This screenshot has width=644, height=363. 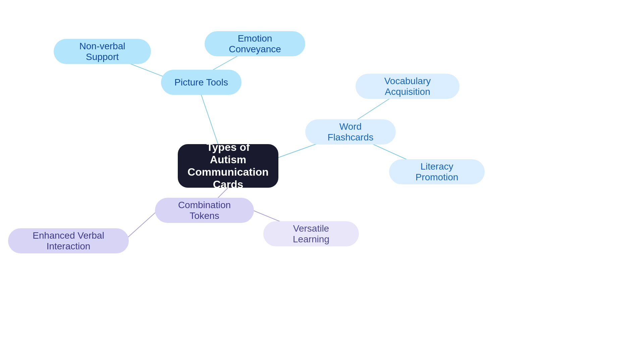 What do you see at coordinates (255, 44) in the screenshot?
I see `emotion-label: Emotion Conveyance` at bounding box center [255, 44].